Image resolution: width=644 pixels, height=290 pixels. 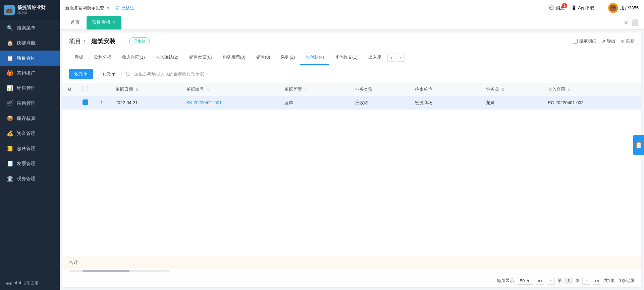 What do you see at coordinates (230, 103) in the screenshot?
I see `row-code-cell: SK-20220421-001` at bounding box center [230, 103].